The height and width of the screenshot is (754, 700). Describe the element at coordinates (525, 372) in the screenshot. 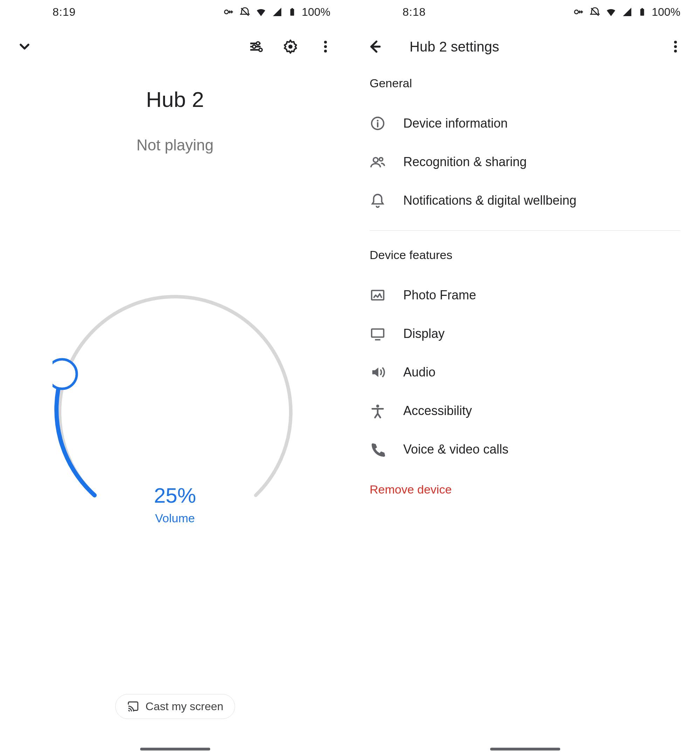

I see `row-audio: Audio` at that location.